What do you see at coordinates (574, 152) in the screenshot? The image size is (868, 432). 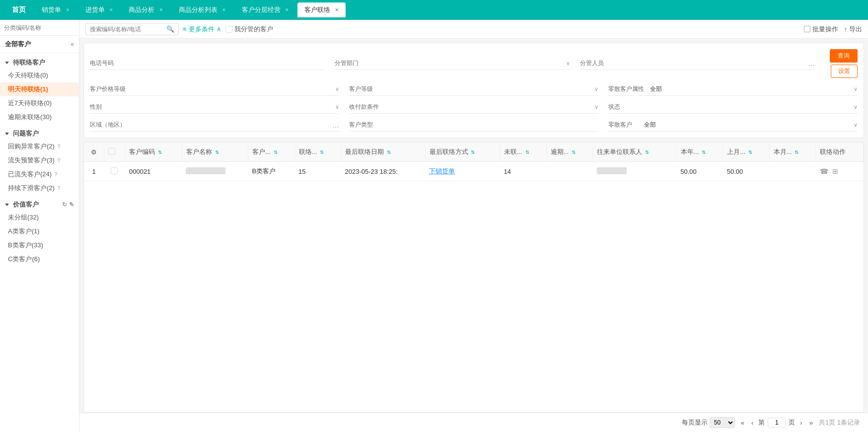 I see `sort-overdue-icon: ⇅` at bounding box center [574, 152].